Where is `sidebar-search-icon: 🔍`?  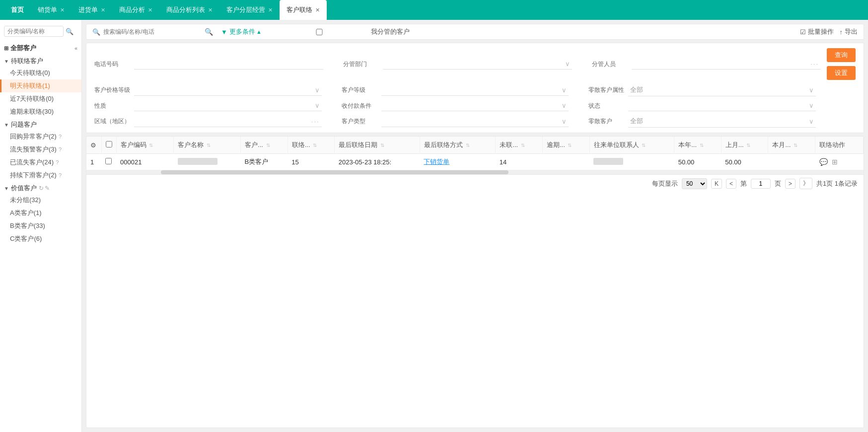
sidebar-search-icon: 🔍 is located at coordinates (70, 32).